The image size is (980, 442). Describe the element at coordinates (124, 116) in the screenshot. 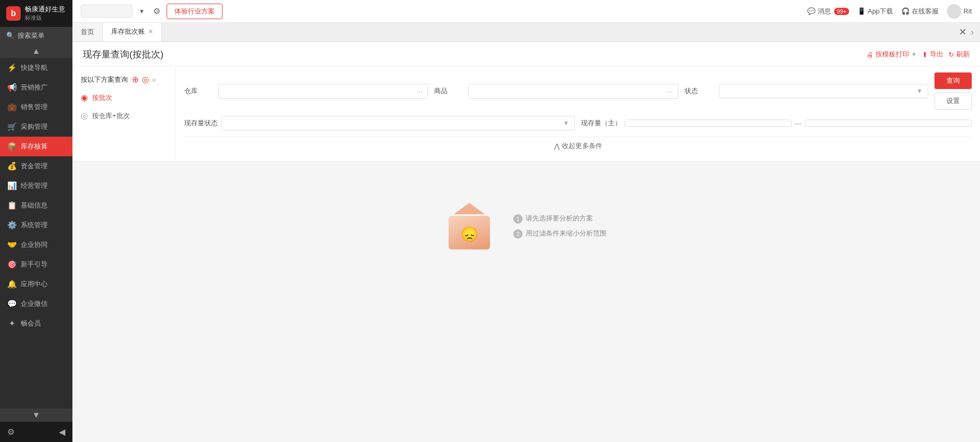

I see `filter-option-by-warehouse-batch: ◎ 按仓库+批次` at that location.